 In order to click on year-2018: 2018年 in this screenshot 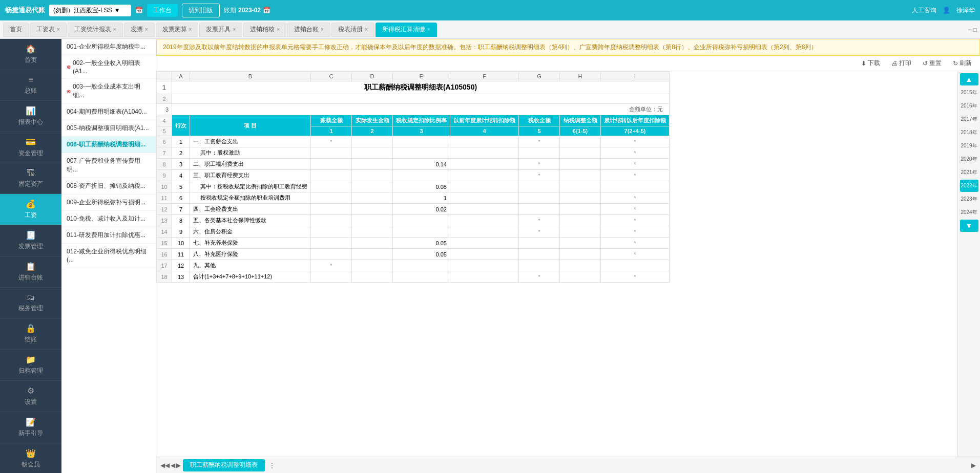, I will do `click(969, 133)`.